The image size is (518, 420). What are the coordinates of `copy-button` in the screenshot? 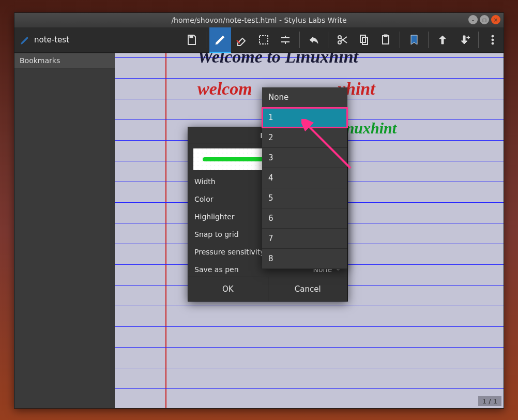 It's located at (364, 40).